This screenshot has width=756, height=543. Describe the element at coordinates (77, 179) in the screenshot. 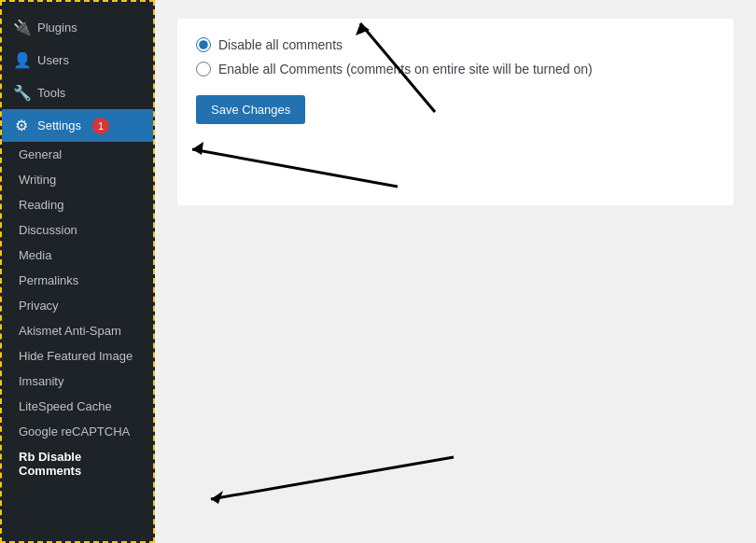

I see `submenu-writing: Writing` at that location.